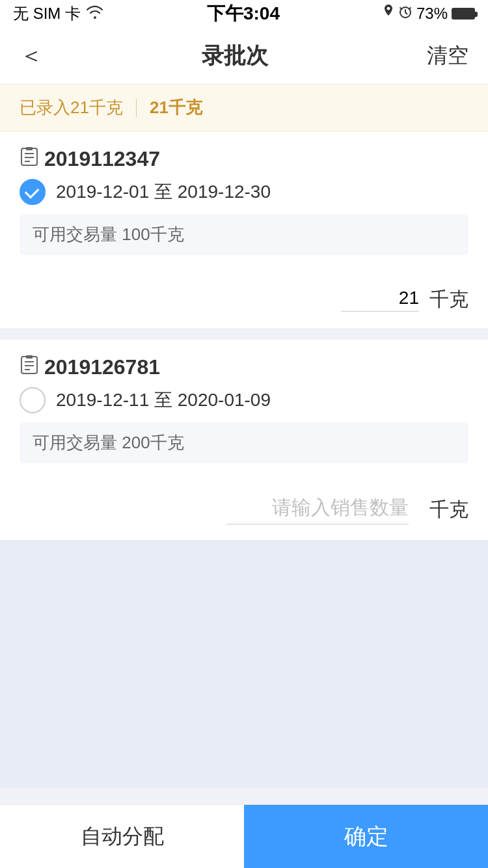  Describe the element at coordinates (244, 108) in the screenshot. I see `info-bar: 已录入21千克 21千克` at that location.